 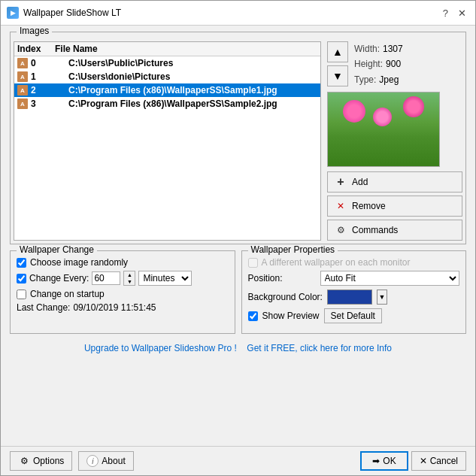 I want to click on file-list-header: Index File Name, so click(x=167, y=50).